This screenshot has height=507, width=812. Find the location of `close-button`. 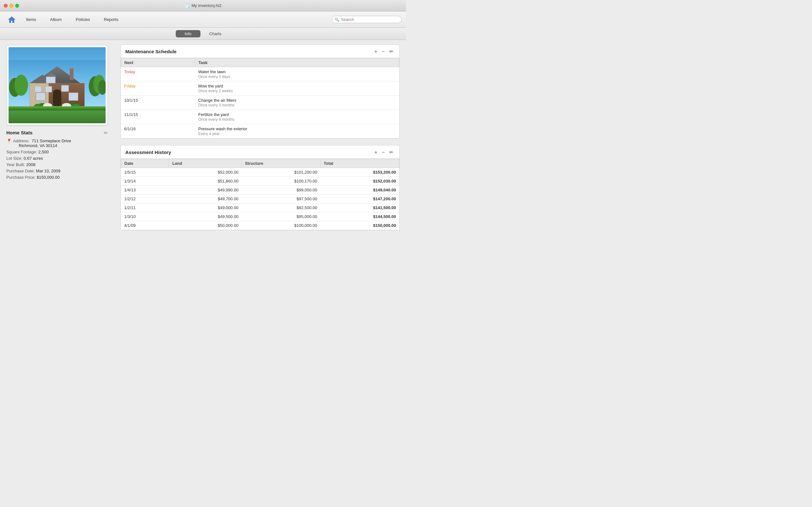

close-button is located at coordinates (6, 6).